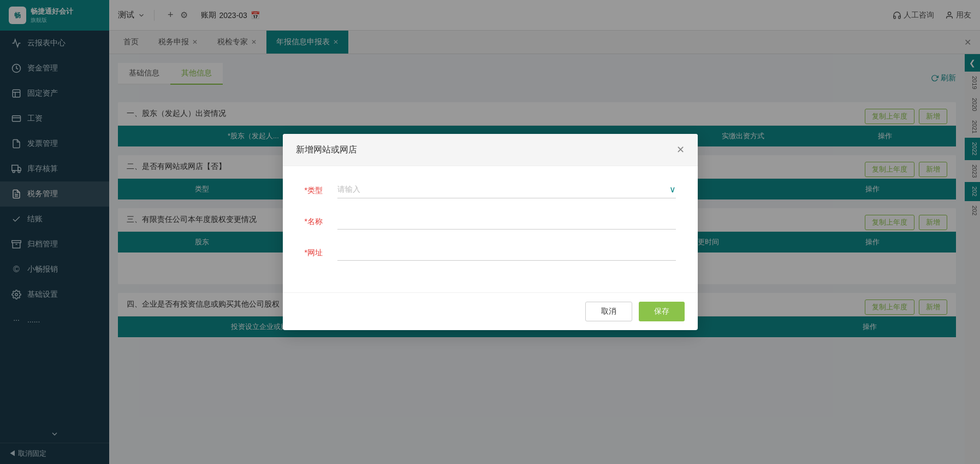  What do you see at coordinates (490, 190) in the screenshot?
I see `type-field: *类型 ∨` at bounding box center [490, 190].